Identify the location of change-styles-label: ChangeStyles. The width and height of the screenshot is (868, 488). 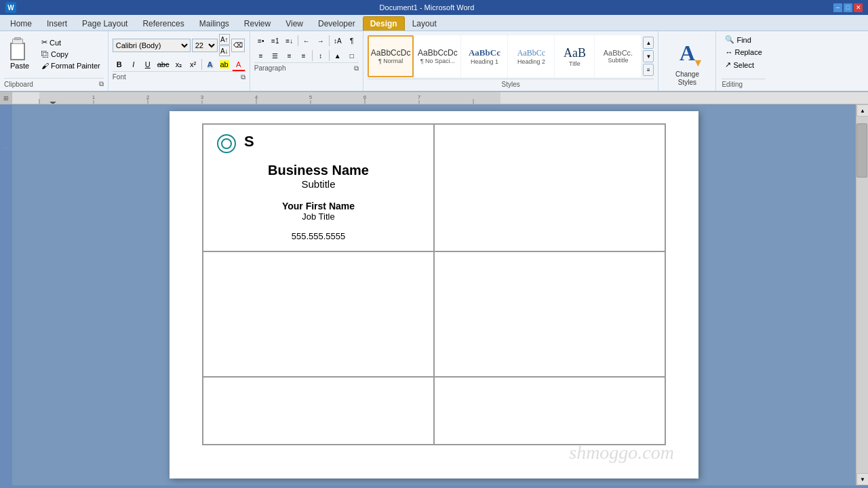
(688, 79).